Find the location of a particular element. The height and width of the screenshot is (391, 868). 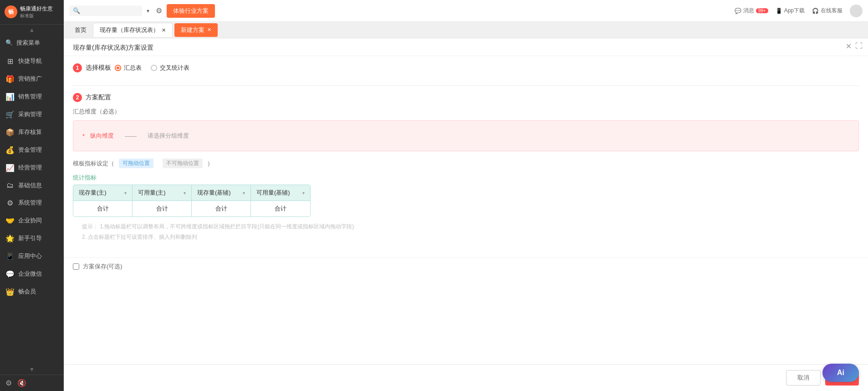

finance-icon: 💰 is located at coordinates (10, 150).